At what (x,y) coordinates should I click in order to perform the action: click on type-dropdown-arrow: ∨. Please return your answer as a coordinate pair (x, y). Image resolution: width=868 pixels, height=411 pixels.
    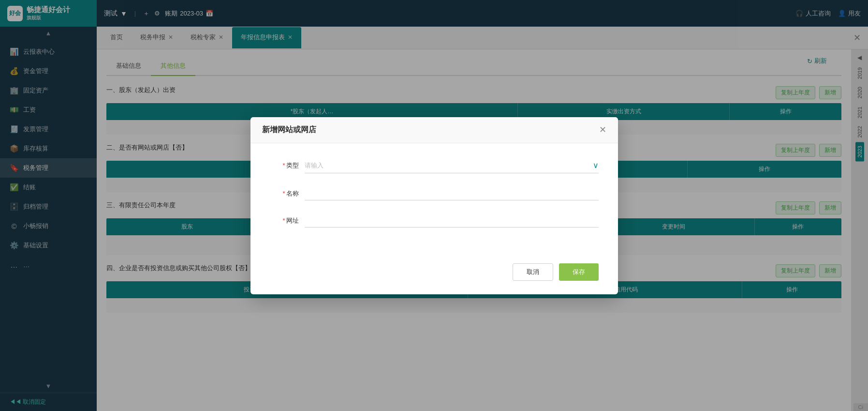
    Looking at the image, I should click on (596, 166).